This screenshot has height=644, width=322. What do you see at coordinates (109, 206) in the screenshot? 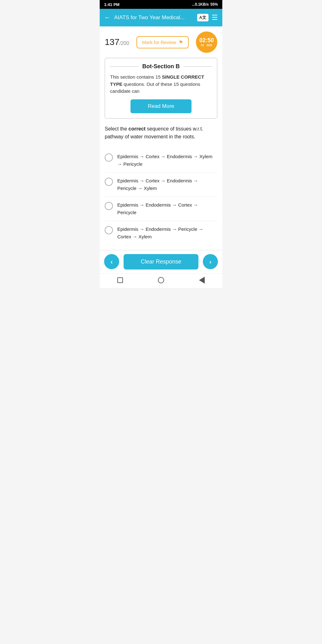
I see `radio-c` at bounding box center [109, 206].